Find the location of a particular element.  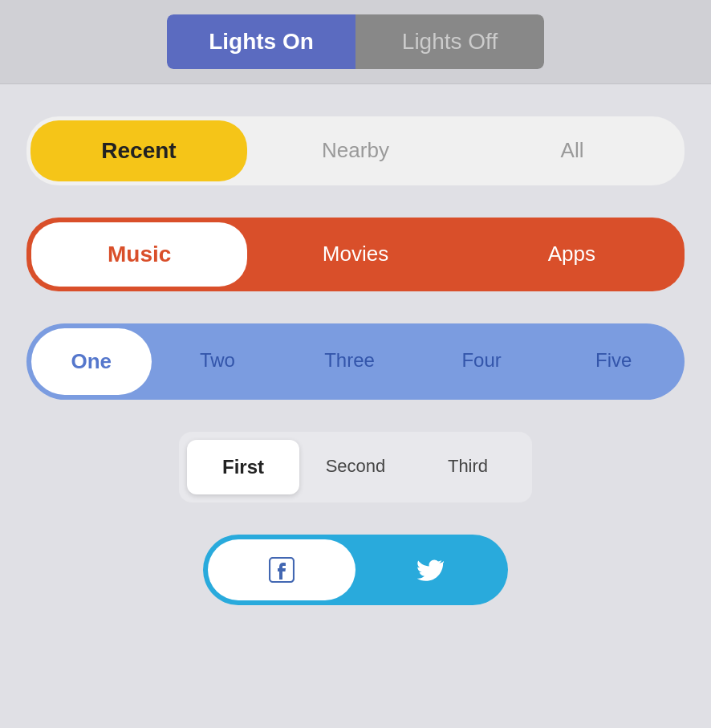

segment-item-first: First is located at coordinates (243, 467).